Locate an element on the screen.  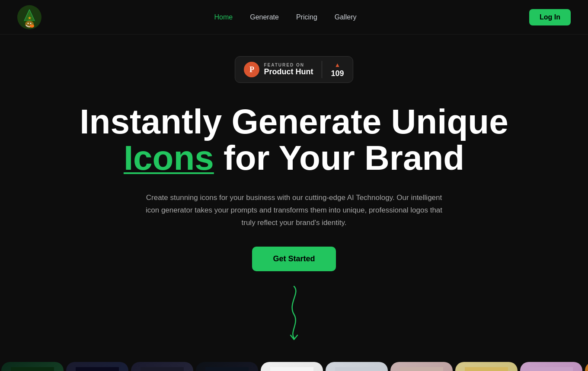
cat-icon is located at coordinates (292, 366).